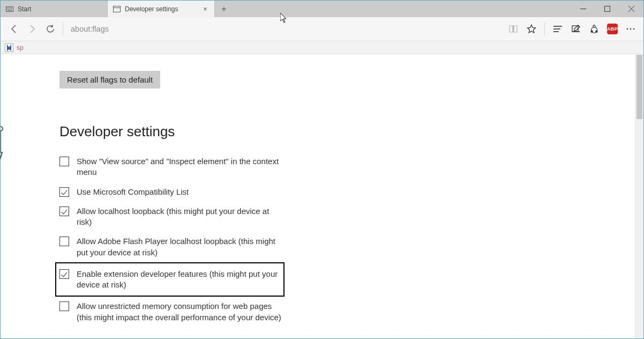 This screenshot has width=644, height=339. I want to click on option-row: Use Microsoft Compatibility List, so click(172, 192).